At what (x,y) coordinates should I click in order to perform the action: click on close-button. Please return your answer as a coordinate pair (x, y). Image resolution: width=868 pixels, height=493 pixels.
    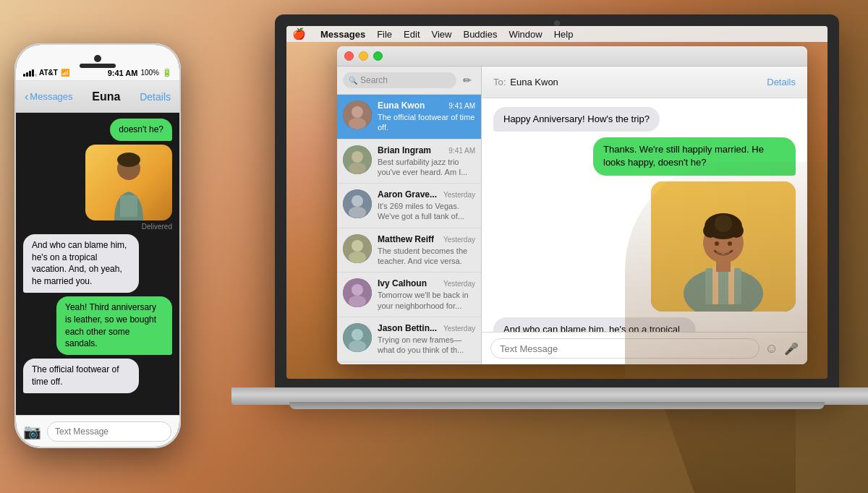
    Looking at the image, I should click on (349, 56).